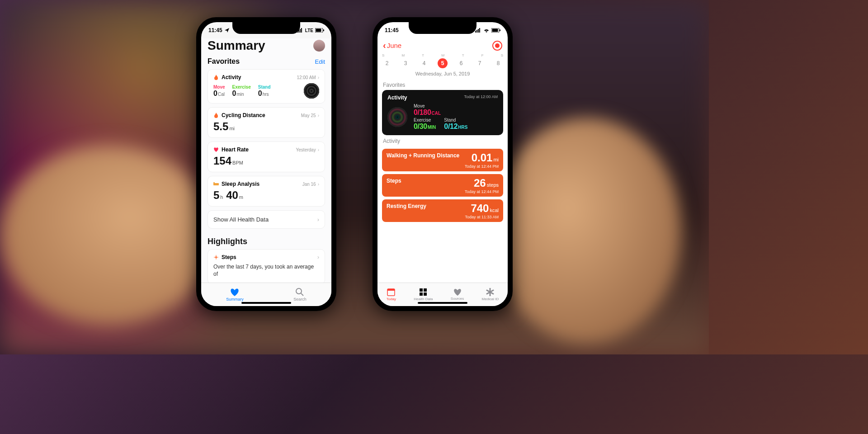 This screenshot has width=868, height=434. I want to click on selected-date-label: Wednesday, Jun 5, 2019, so click(443, 74).